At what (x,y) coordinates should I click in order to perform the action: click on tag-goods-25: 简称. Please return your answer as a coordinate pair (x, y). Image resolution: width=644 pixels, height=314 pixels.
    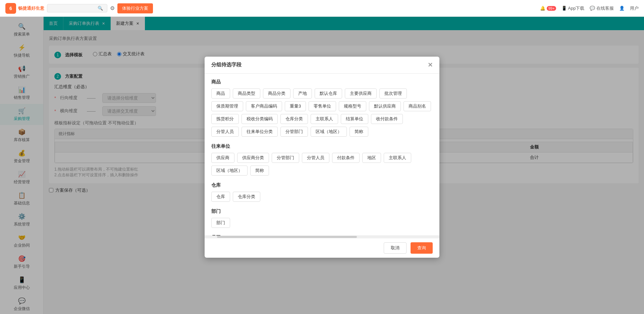
    Looking at the image, I should click on (359, 132).